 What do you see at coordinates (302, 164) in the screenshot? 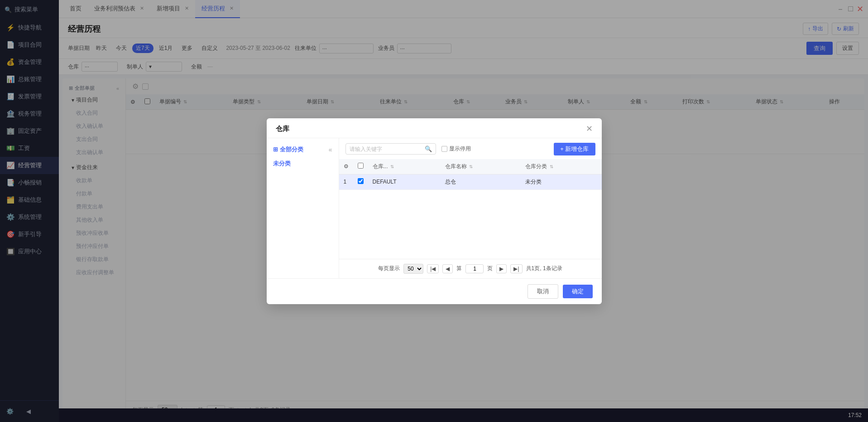
I see `tree-item-uncategorized: 未分类` at bounding box center [302, 164].